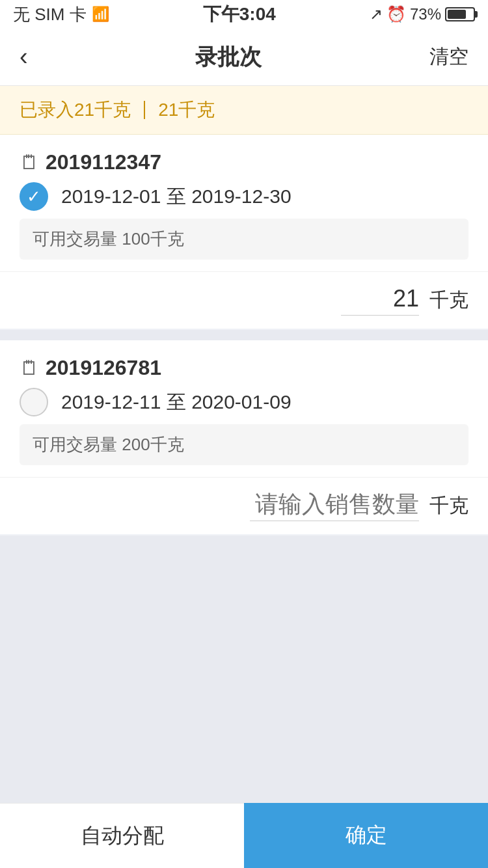  I want to click on check-icon-1: ✓, so click(34, 197).